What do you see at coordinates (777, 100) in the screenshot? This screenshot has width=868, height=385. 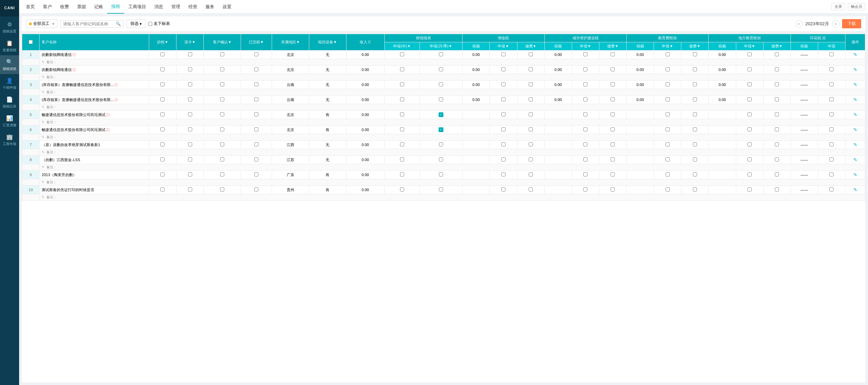 I see `row-local-pay` at bounding box center [777, 100].